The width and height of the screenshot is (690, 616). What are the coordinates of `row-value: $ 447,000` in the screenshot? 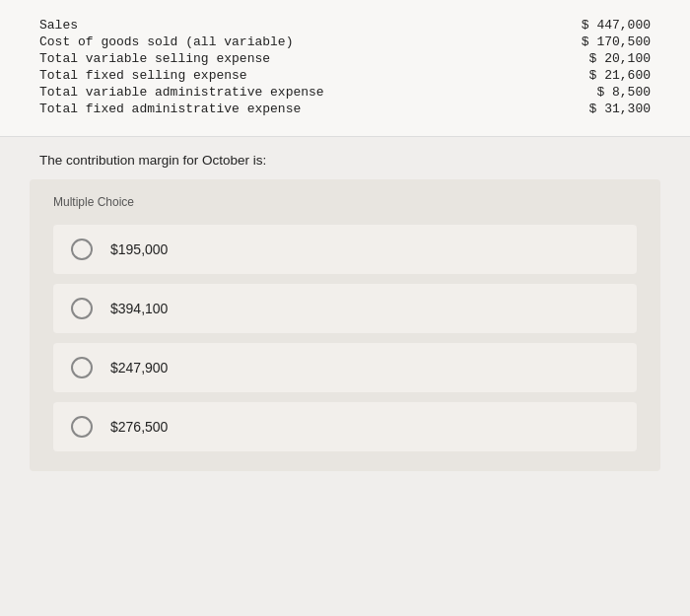 It's located at (606, 26).